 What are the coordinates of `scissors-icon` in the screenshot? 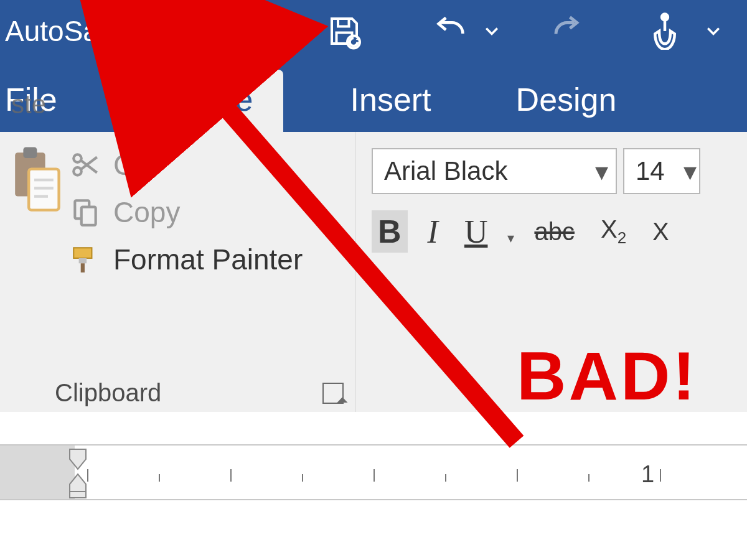 It's located at (85, 165).